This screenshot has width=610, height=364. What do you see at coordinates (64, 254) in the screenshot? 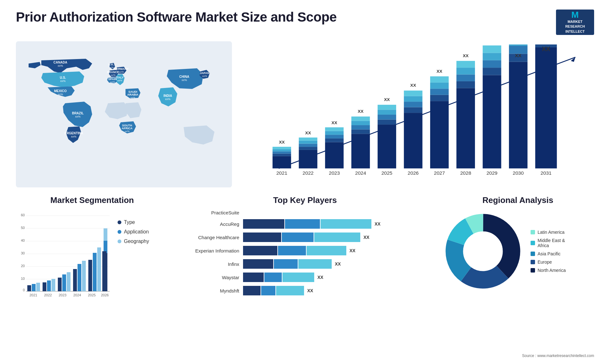
I see `segmentation-chart: 60 50 40 30 20 10 0` at bounding box center [64, 254].